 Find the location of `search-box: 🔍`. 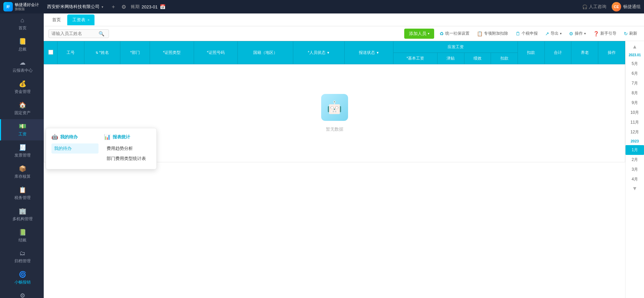

search-box: 🔍 is located at coordinates (79, 34).